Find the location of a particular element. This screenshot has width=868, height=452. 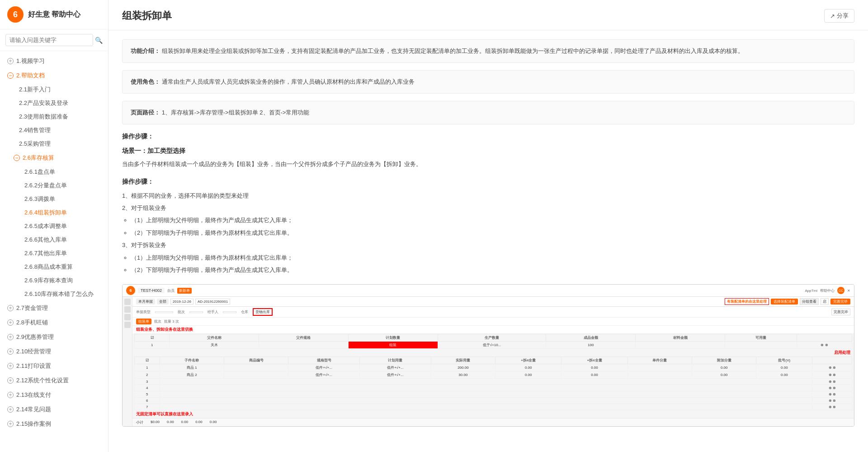

mini-form-label3: 经手人 is located at coordinates (213, 312).